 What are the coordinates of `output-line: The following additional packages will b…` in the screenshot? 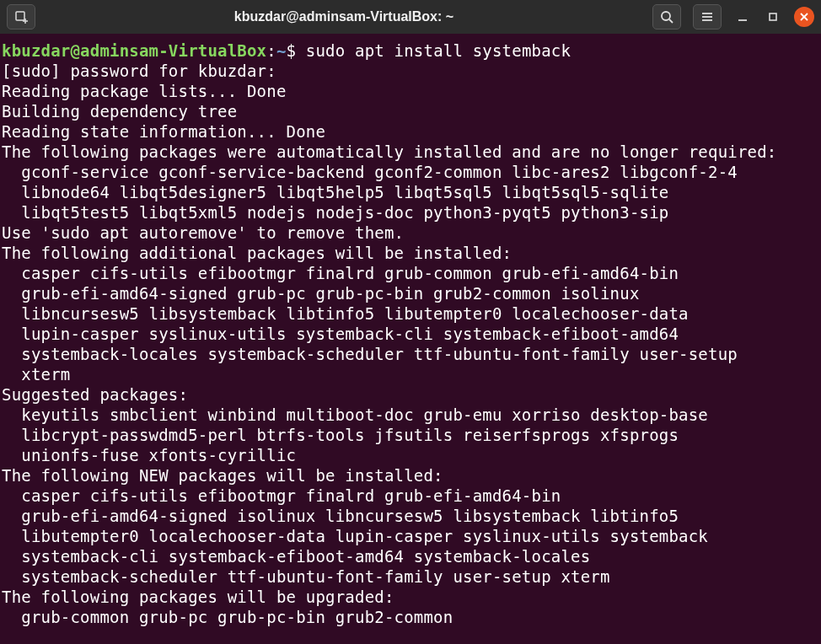 It's located at (410, 253).